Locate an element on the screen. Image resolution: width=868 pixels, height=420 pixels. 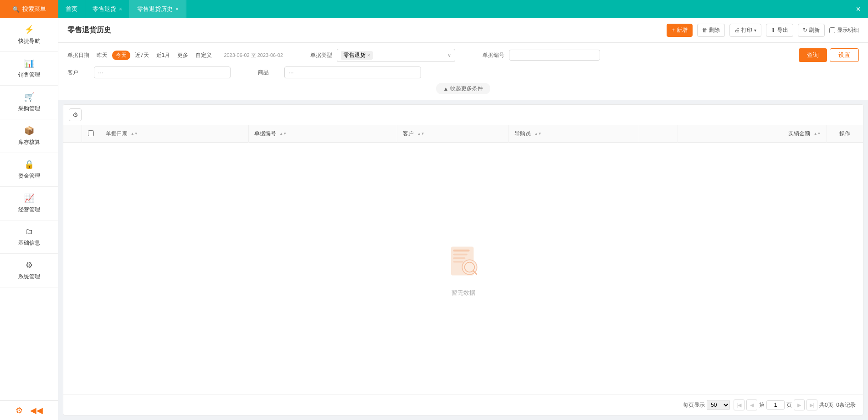
print-btn: 🖨 打印 ▾ is located at coordinates (745, 30).